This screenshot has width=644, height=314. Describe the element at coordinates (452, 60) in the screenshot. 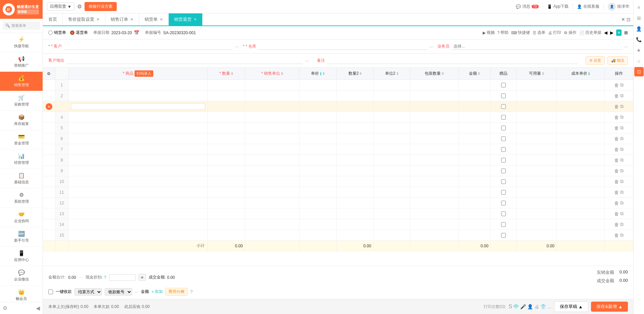

I see `remarks-input` at that location.